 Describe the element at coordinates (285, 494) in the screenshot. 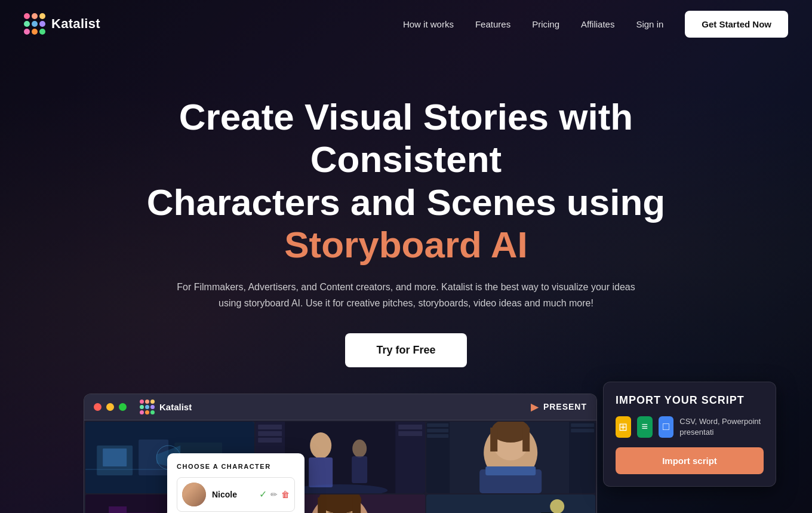

I see `character-delete-icon: 🗑` at that location.